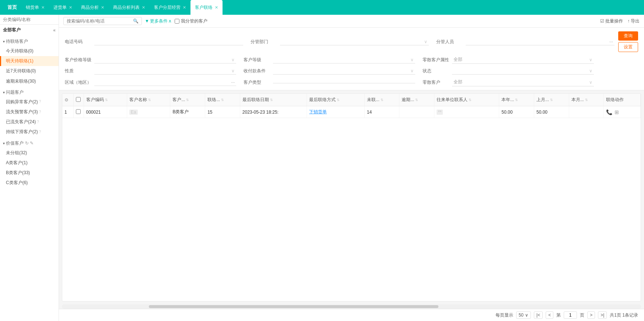 The width and height of the screenshot is (644, 321). What do you see at coordinates (169, 42) in the screenshot?
I see `phone-input` at bounding box center [169, 42].